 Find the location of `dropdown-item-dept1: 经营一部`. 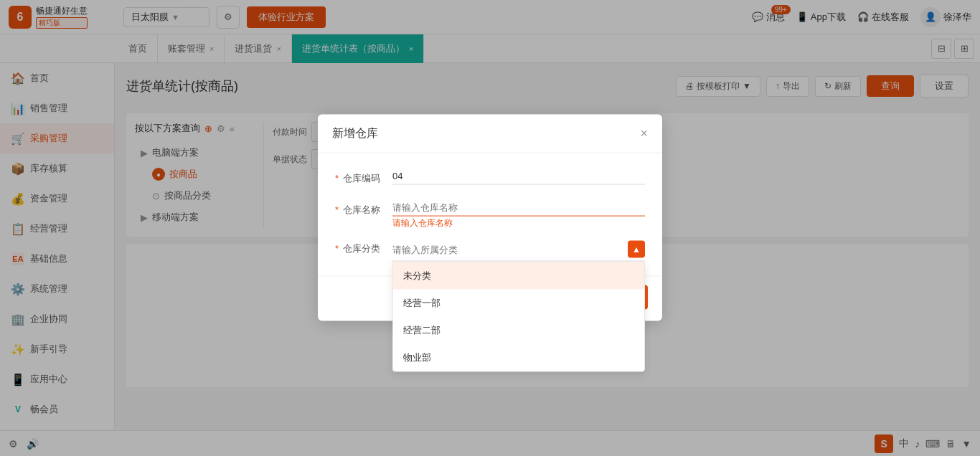

dropdown-item-dept1: 经营一部 is located at coordinates (519, 303).